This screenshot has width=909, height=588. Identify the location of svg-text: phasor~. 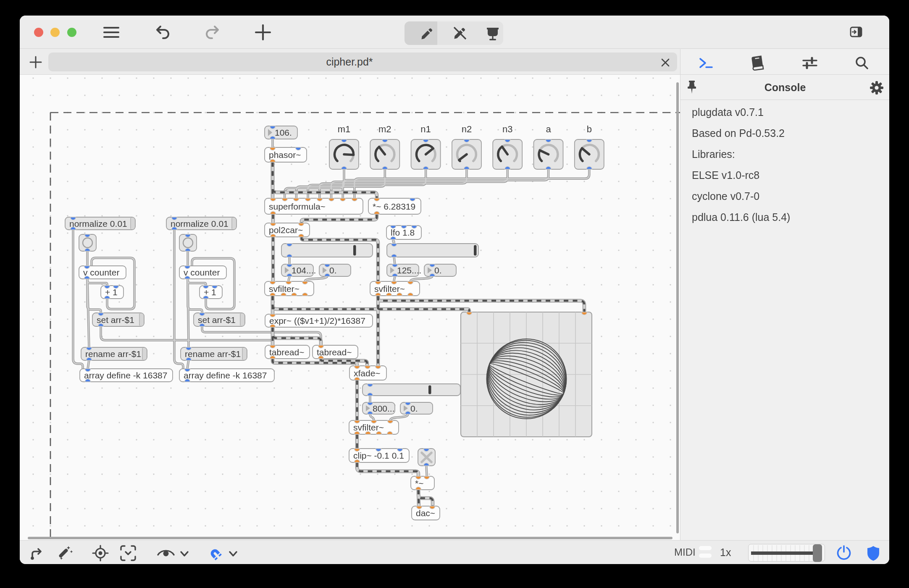
(285, 155).